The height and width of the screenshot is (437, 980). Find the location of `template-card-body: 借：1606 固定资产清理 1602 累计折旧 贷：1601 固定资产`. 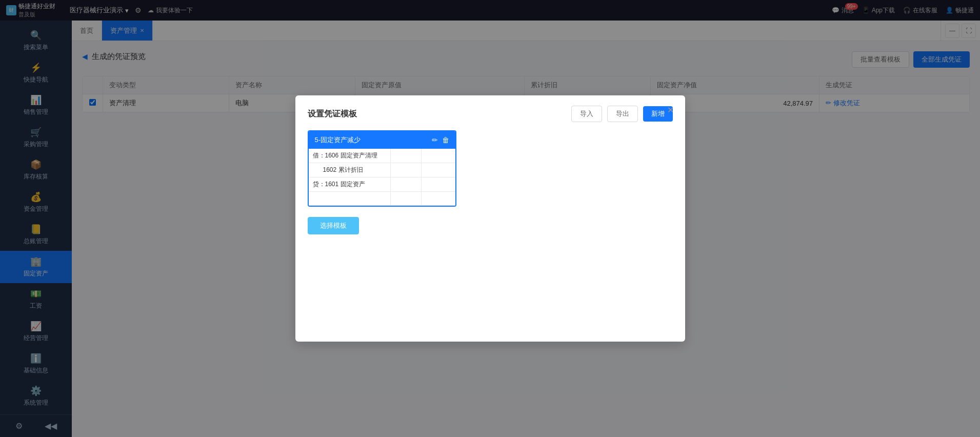

template-card-body: 借：1606 固定资产清理 1602 累计折旧 贷：1601 固定资产 is located at coordinates (382, 177).